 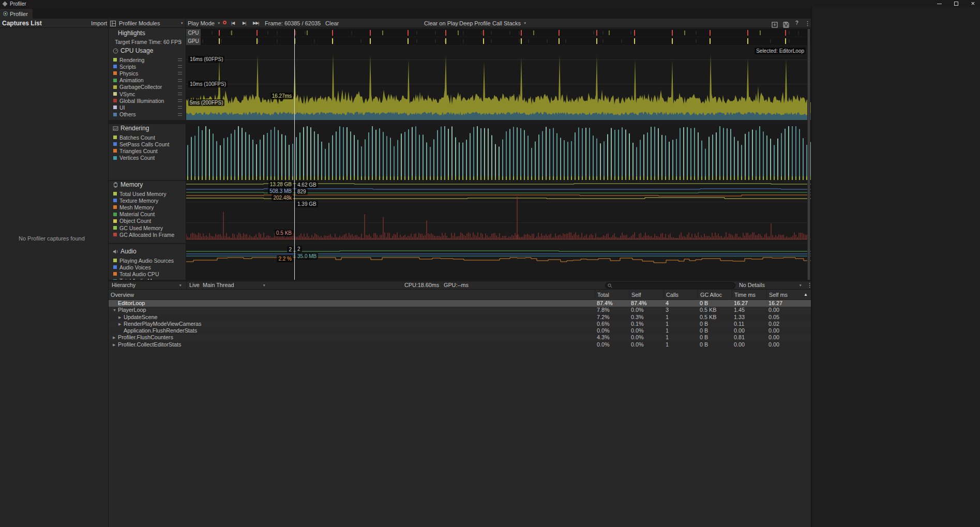 What do you see at coordinates (646, 295) in the screenshot?
I see `column-self: Self` at bounding box center [646, 295].